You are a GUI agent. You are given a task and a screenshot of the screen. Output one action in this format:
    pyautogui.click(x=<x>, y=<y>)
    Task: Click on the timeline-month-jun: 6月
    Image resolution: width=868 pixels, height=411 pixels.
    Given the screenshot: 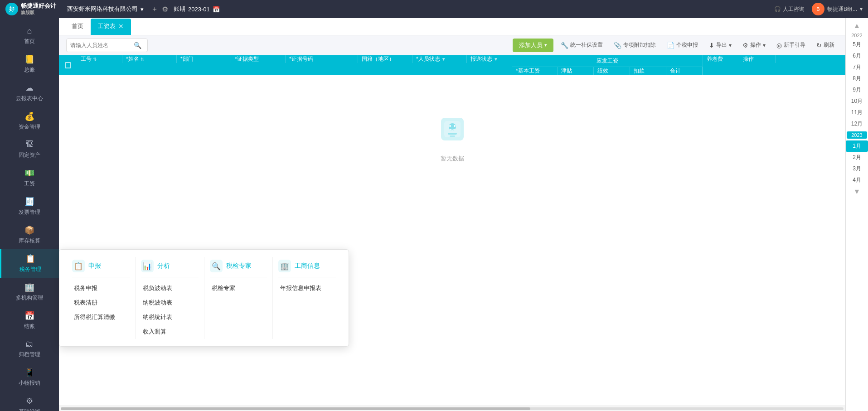 What is the action you would take?
    pyautogui.click(x=857, y=56)
    